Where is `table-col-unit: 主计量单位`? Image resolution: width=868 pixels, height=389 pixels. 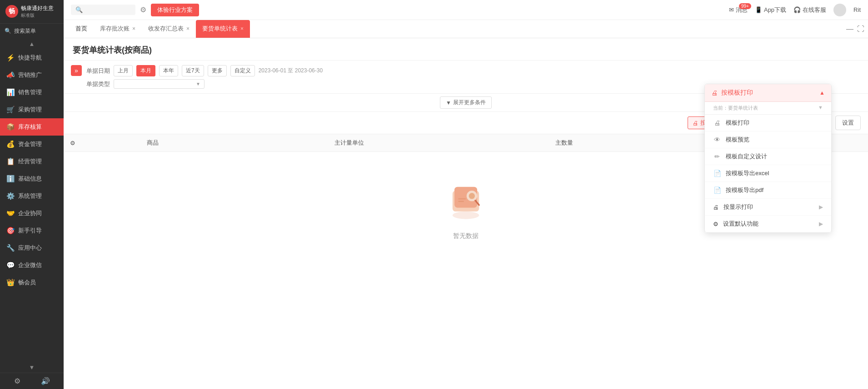 table-col-unit: 主计量单位 is located at coordinates (349, 143).